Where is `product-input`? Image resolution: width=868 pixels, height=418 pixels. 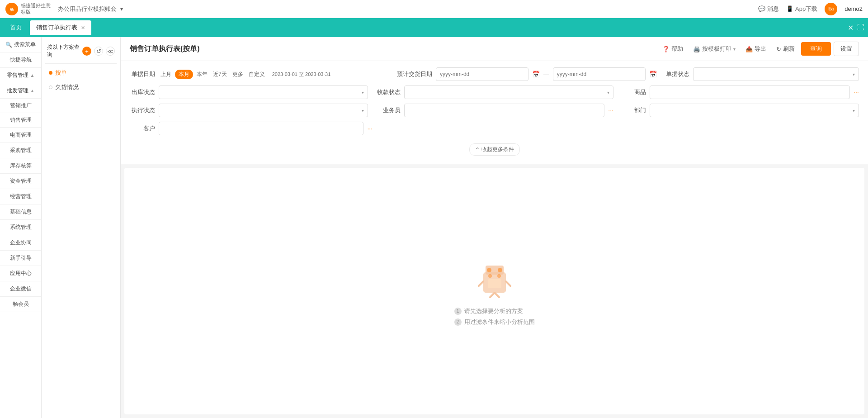
product-input is located at coordinates (750, 92).